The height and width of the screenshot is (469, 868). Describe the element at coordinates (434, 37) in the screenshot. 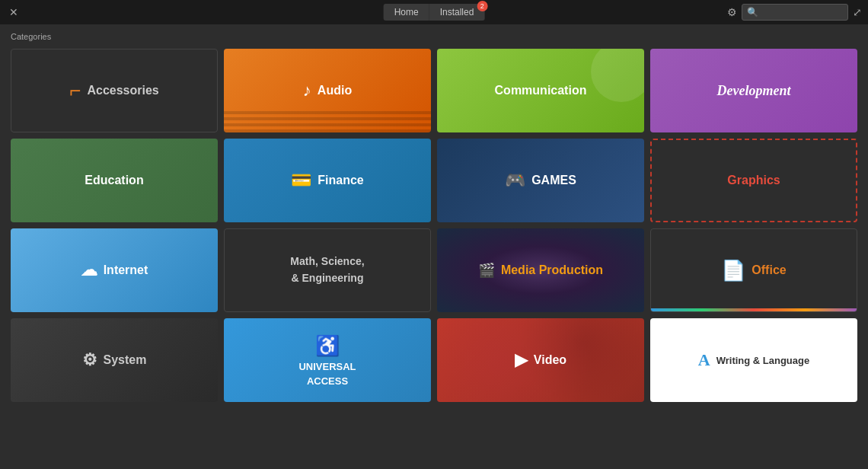

I see `categories-label: Categories` at that location.